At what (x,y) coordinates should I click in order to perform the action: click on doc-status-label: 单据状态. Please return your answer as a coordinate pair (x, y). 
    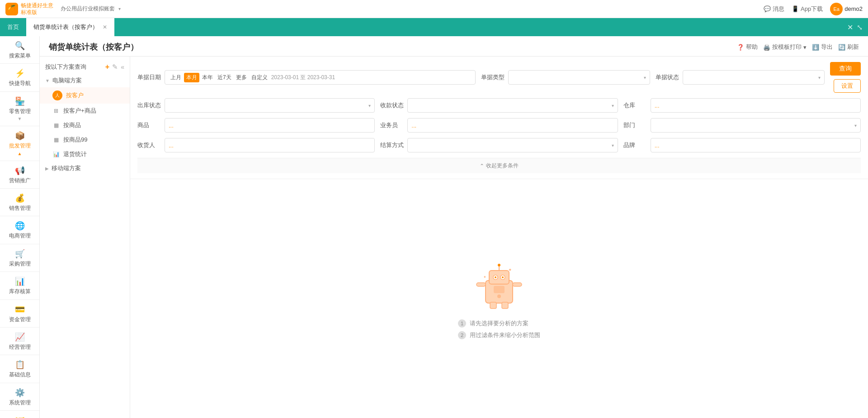
    Looking at the image, I should click on (667, 77).